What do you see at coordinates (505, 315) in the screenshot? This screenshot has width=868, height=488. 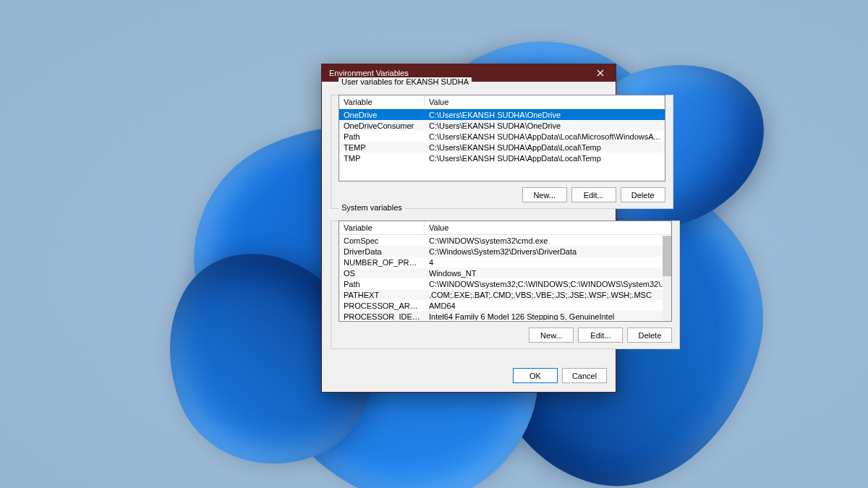 I see `table-row: PROCESSOR_IDENTIFIERIntel64 Family 6 Mod…` at bounding box center [505, 315].